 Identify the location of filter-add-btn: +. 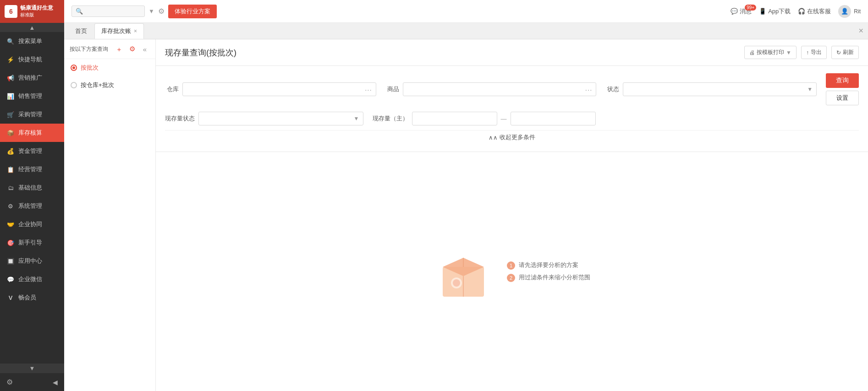
(119, 49).